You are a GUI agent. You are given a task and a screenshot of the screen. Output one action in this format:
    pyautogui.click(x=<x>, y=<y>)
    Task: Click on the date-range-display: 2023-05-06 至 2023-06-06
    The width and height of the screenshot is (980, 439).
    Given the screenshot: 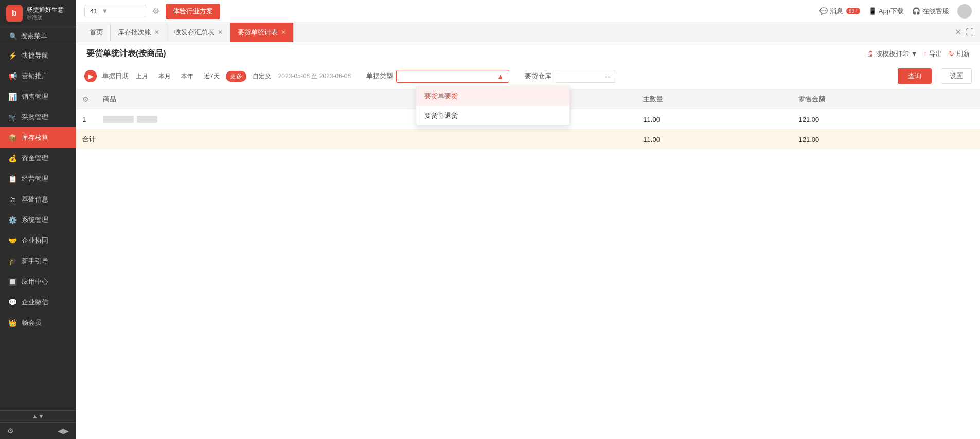 What is the action you would take?
    pyautogui.click(x=315, y=76)
    